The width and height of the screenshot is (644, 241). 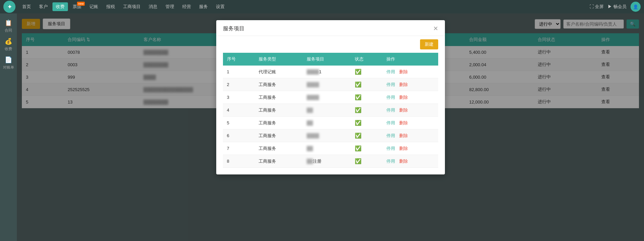 I want to click on nav-items: 首页 客户 收费 票据new 记账 报税 工商项目 消息 管理 经营 服务 设置, so click(x=304, y=7).